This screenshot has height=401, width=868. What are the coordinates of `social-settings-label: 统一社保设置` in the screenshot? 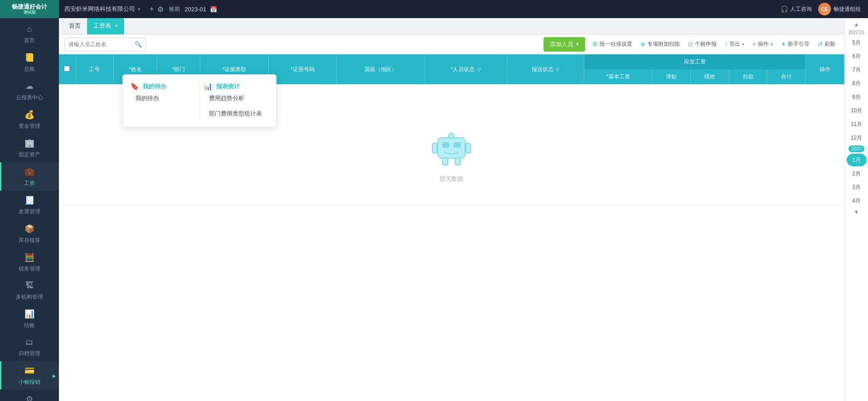 It's located at (616, 44).